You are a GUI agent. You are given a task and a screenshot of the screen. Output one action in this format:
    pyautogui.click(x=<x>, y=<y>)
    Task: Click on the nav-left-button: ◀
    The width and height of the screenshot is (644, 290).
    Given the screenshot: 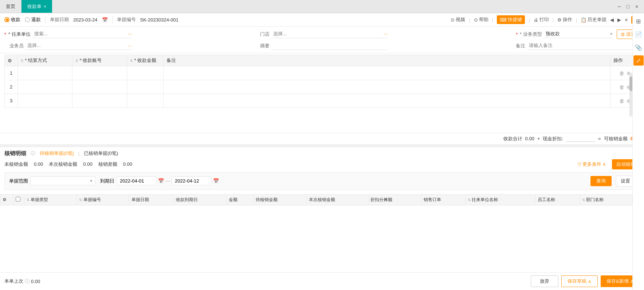 What is the action you would take?
    pyautogui.click(x=612, y=20)
    